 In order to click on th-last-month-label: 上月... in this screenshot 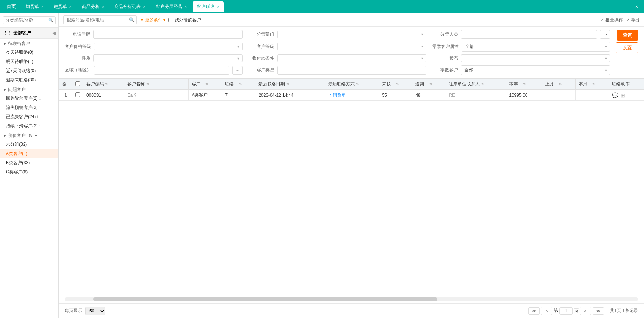, I will do `click(551, 84)`.